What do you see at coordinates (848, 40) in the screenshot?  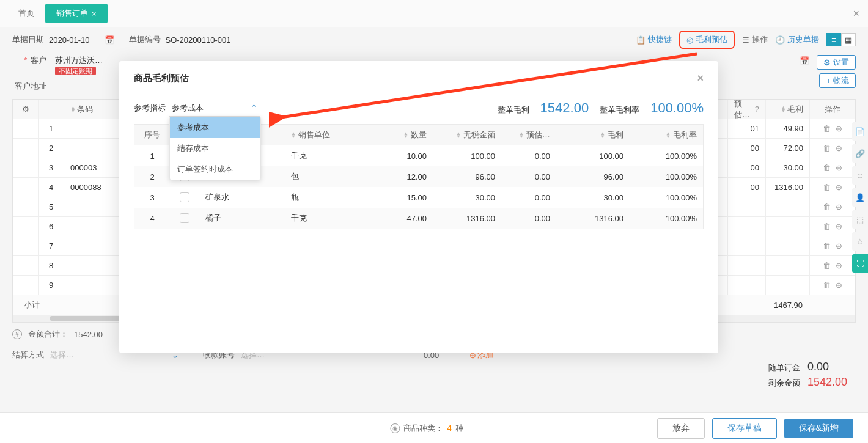 I see `view-grid-icon: ▦` at bounding box center [848, 40].